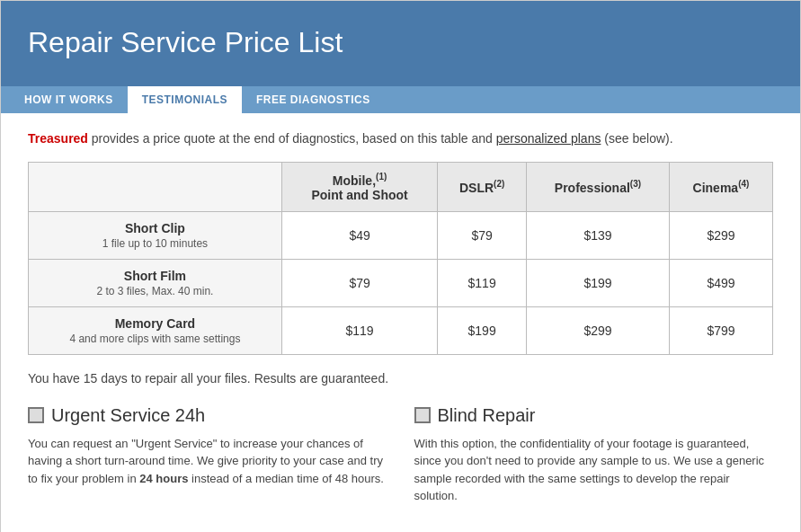  I want to click on price-short-film-dslr: $119, so click(482, 282).